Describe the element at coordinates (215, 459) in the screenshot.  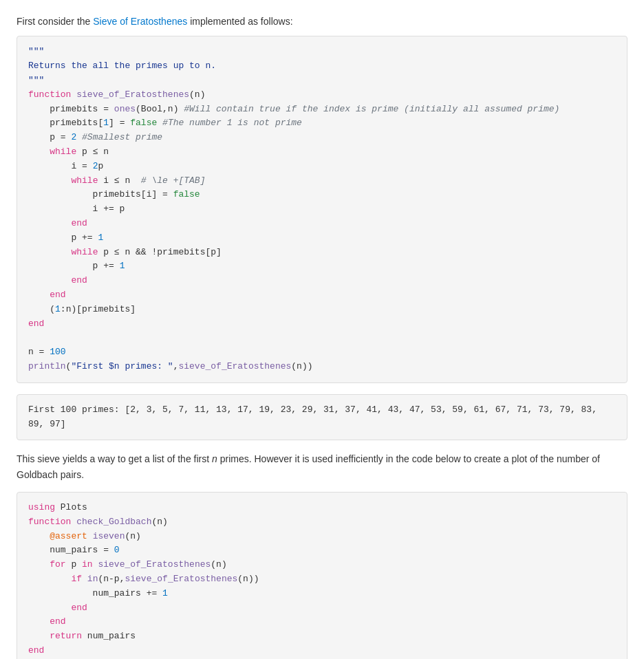
I see `n-variable: n` at that location.